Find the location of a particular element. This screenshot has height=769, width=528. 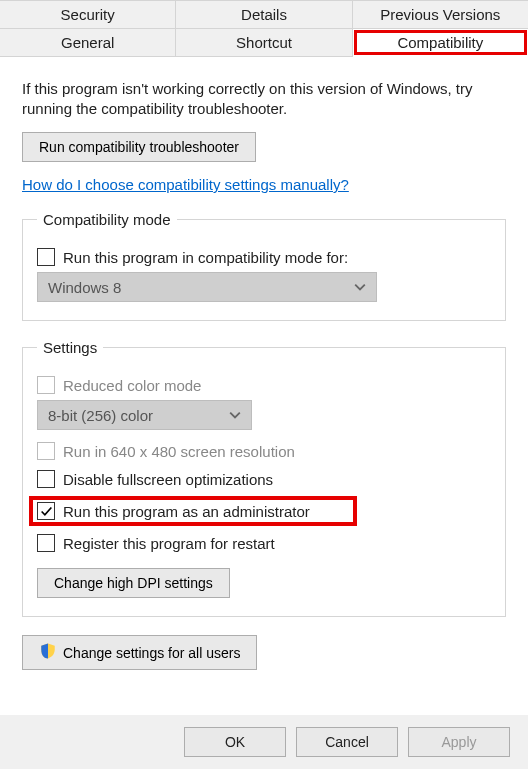

register-restart-label: Register this program for restart is located at coordinates (169, 544).